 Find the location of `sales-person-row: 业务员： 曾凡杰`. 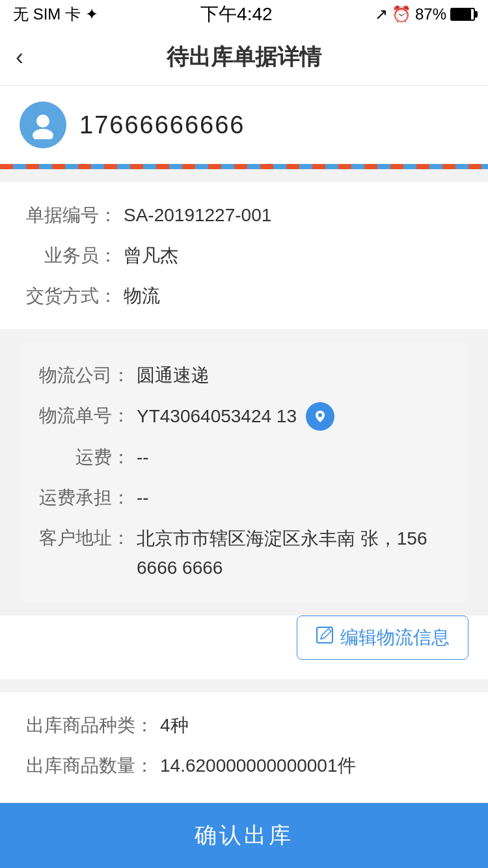

sales-person-row: 业务员： 曾凡杰 is located at coordinates (244, 256).